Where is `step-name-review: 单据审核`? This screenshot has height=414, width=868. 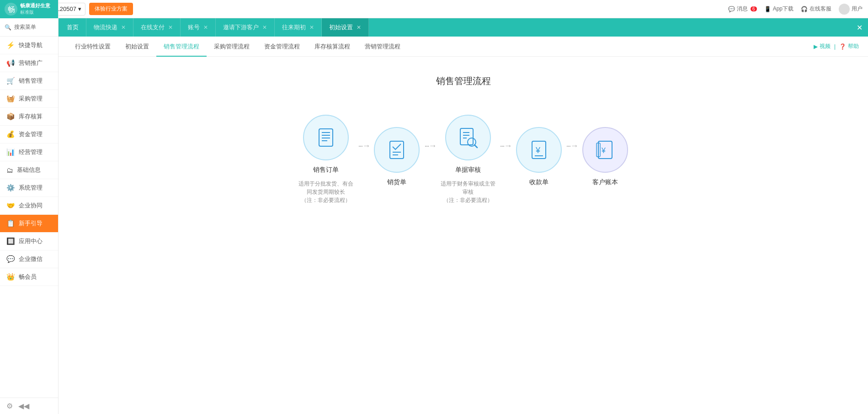
step-name-review: 单据审核 is located at coordinates (468, 170).